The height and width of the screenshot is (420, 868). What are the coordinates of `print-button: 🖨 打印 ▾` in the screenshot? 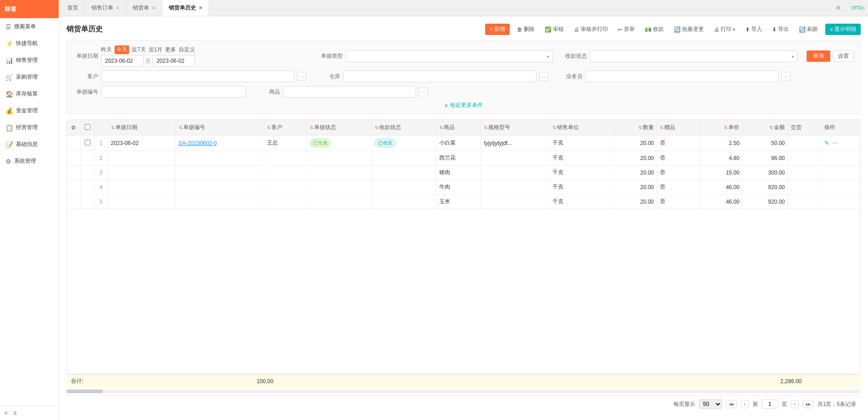 It's located at (725, 29).